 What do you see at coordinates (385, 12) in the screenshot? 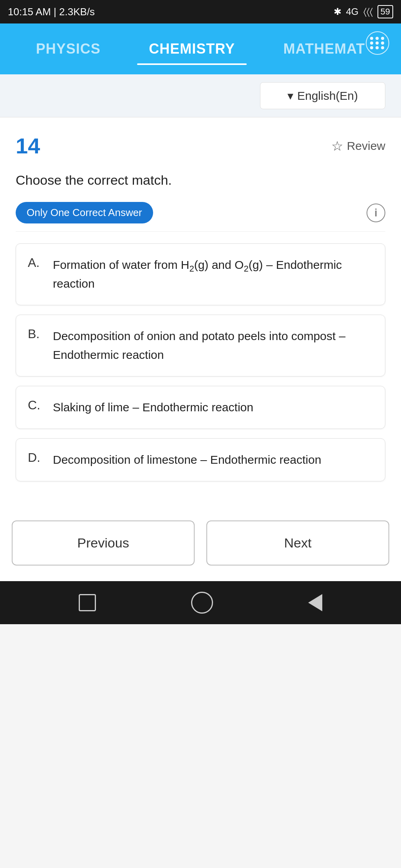
I see `battery-indicator: 59` at bounding box center [385, 12].